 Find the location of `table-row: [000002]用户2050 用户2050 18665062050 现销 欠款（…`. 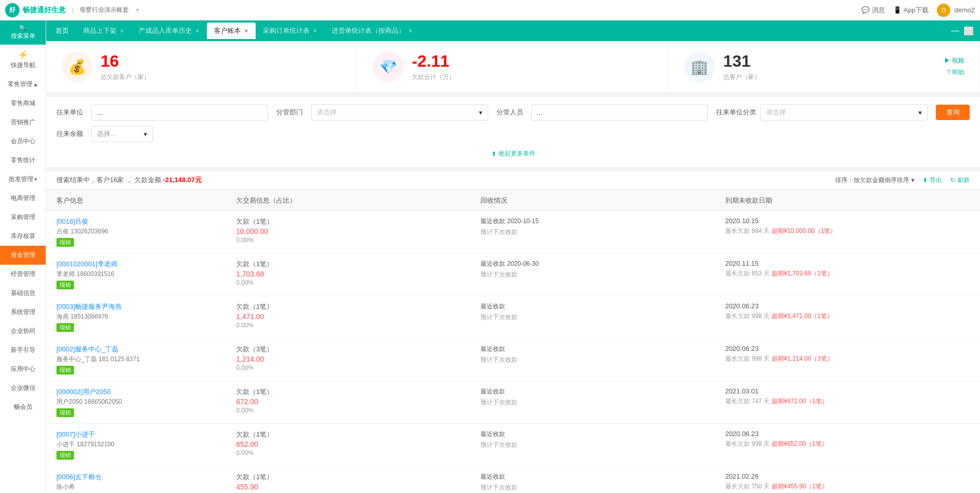

table-row: [000002]用户2050 用户2050 18665062050 现销 欠款（… is located at coordinates (513, 402).